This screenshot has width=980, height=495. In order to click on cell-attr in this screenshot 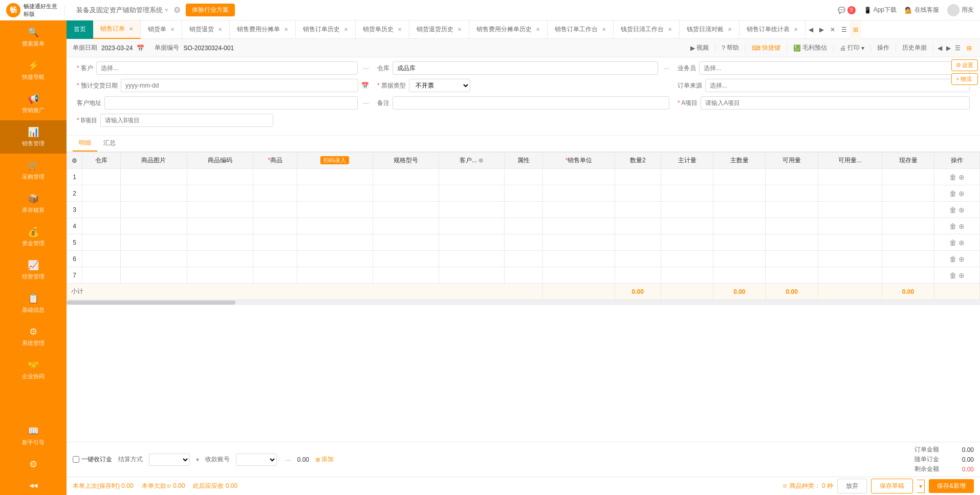, I will do `click(524, 177)`.